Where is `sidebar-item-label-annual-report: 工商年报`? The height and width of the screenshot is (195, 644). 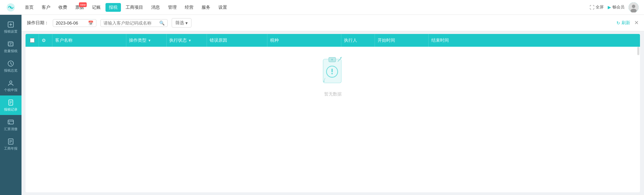
sidebar-item-label-annual-report: 工商年报 is located at coordinates (11, 149).